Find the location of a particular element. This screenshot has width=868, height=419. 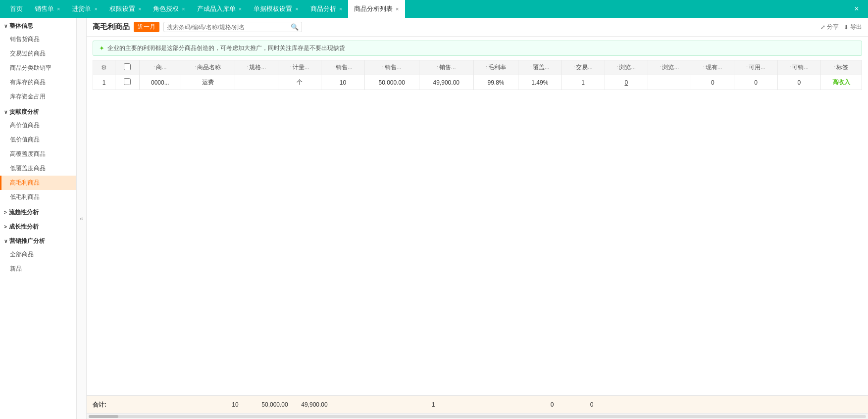

scroll-thumb is located at coordinates (103, 417).